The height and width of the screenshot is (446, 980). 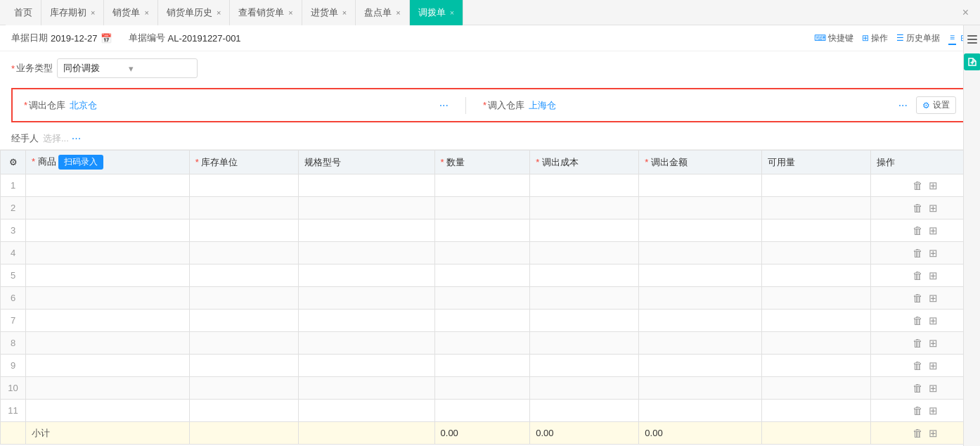 What do you see at coordinates (482, 366) in the screenshot?
I see `row-9-qty` at bounding box center [482, 366].